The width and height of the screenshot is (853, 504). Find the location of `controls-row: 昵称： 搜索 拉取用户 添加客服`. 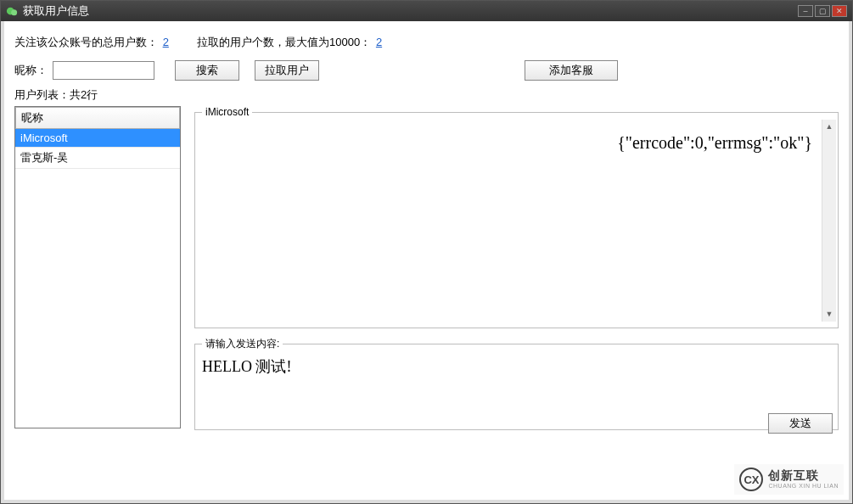

controls-row: 昵称： 搜索 拉取用户 添加客服 is located at coordinates (426, 70).